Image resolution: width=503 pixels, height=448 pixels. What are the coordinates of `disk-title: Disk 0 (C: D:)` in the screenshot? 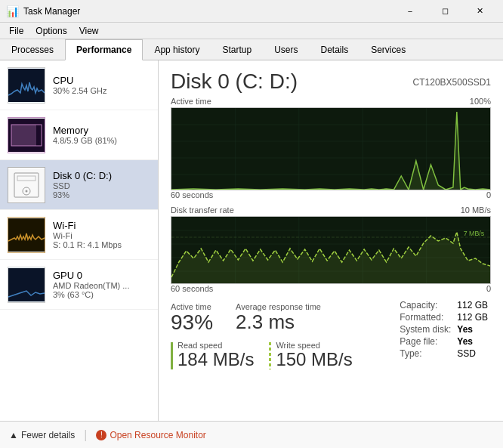 It's located at (234, 82).